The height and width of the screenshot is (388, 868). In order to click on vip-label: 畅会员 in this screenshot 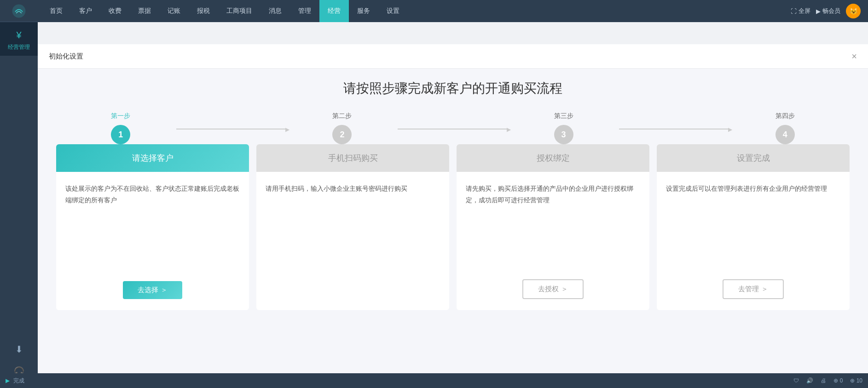, I will do `click(831, 11)`.